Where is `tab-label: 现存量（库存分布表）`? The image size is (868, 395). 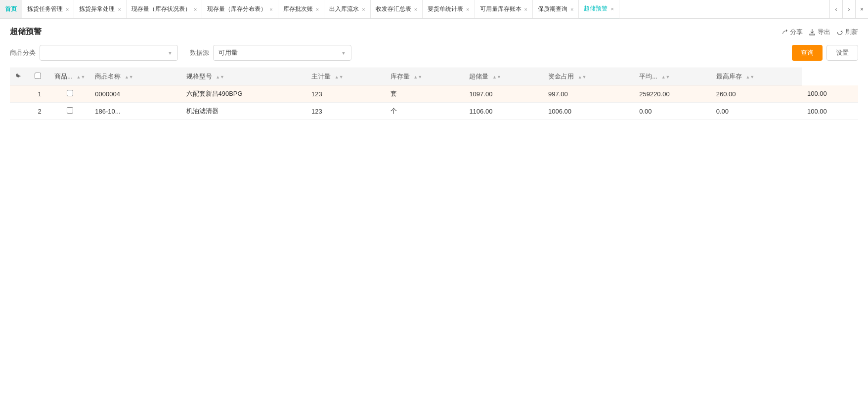
tab-label: 现存量（库存分布表） is located at coordinates (237, 9).